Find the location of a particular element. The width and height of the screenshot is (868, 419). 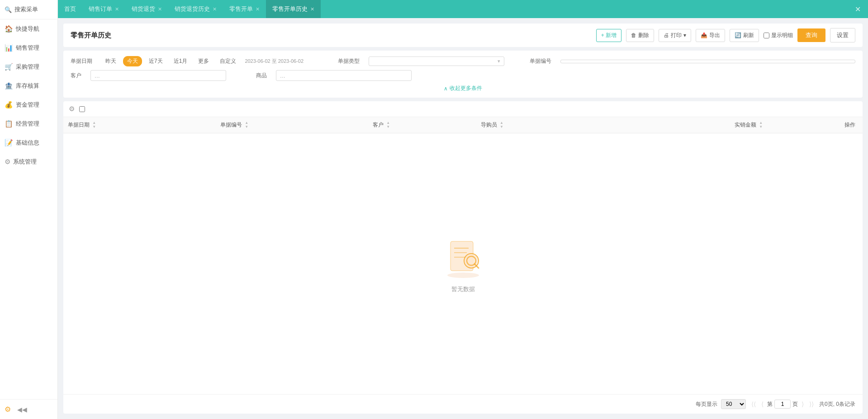

col-salesperson: 导购员 ▲▼ is located at coordinates (541, 125).